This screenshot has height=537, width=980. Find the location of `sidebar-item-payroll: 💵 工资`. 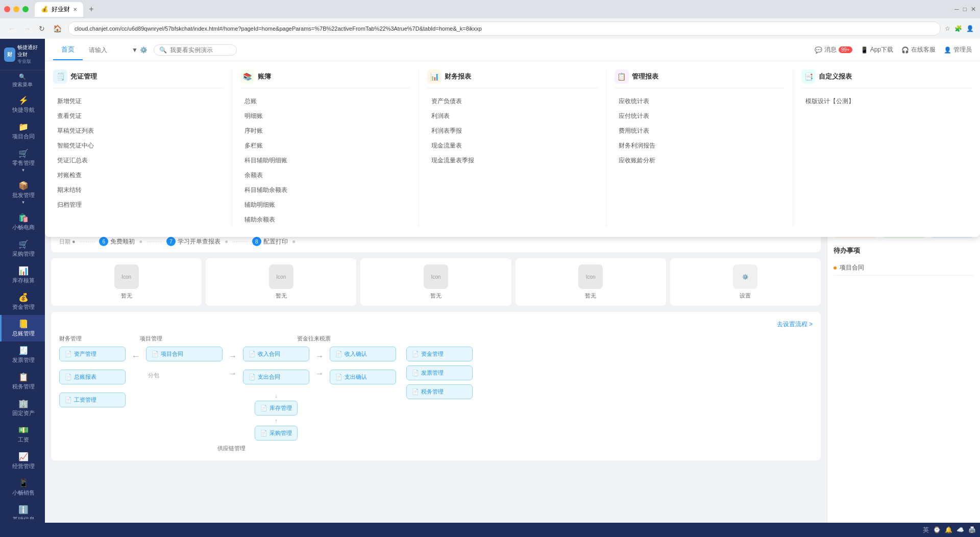

sidebar-item-payroll: 💵 工资 is located at coordinates (22, 434).